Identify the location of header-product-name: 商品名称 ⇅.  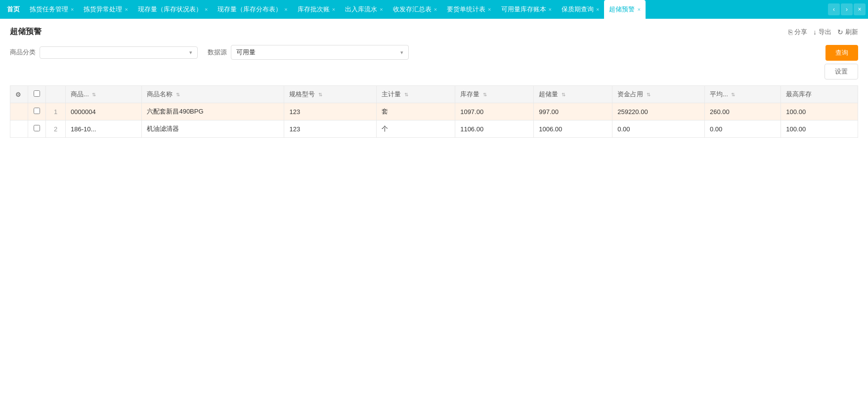
(213, 95).